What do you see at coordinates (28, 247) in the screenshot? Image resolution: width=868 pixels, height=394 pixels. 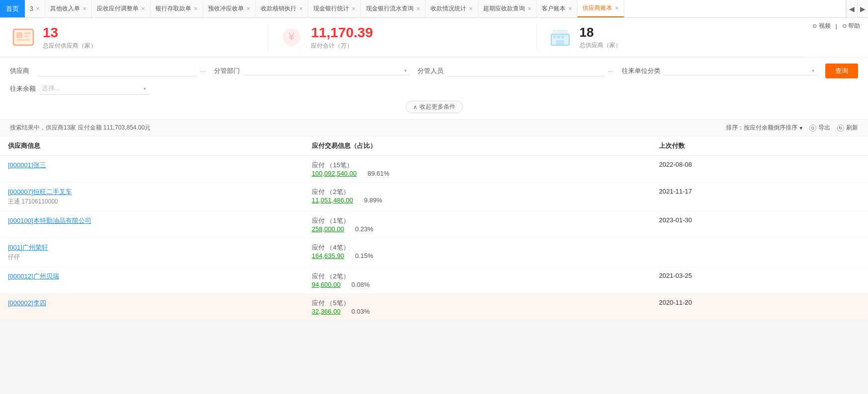 I see `supplier-link: [001]广州荣轩` at bounding box center [28, 247].